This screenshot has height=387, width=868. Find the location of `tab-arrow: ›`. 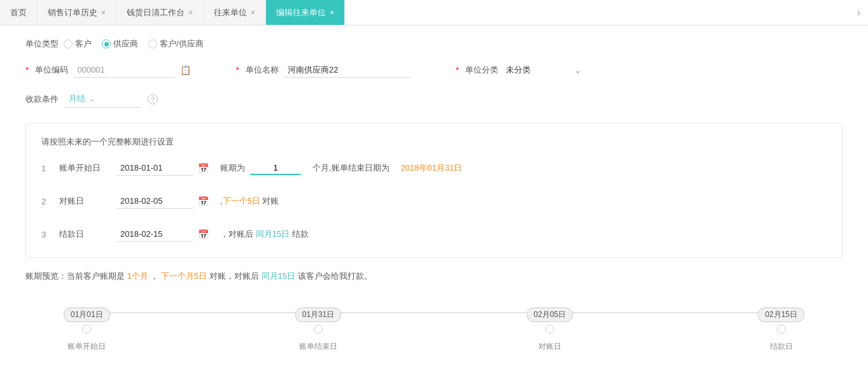

tab-arrow: › is located at coordinates (859, 13).